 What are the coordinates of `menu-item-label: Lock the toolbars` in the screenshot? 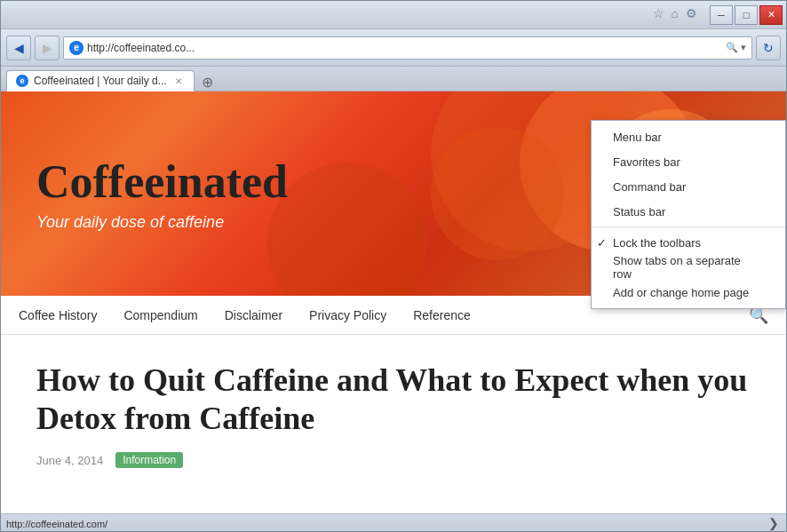 It's located at (657, 243).